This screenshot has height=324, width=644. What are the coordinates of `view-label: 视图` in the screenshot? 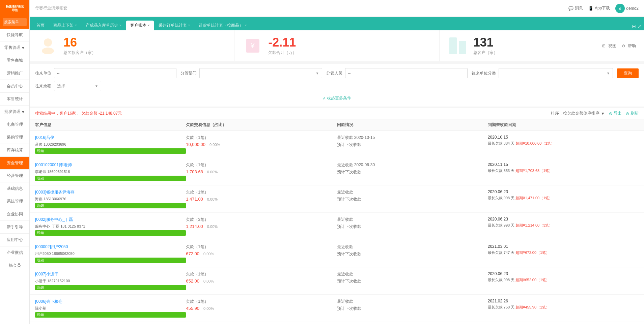 It's located at (612, 46).